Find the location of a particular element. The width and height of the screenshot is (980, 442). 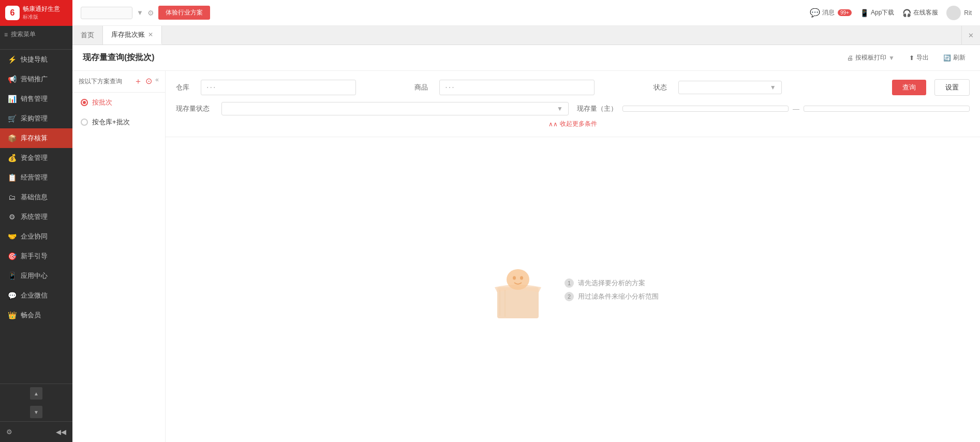

messages-label: 消息 is located at coordinates (828, 12).